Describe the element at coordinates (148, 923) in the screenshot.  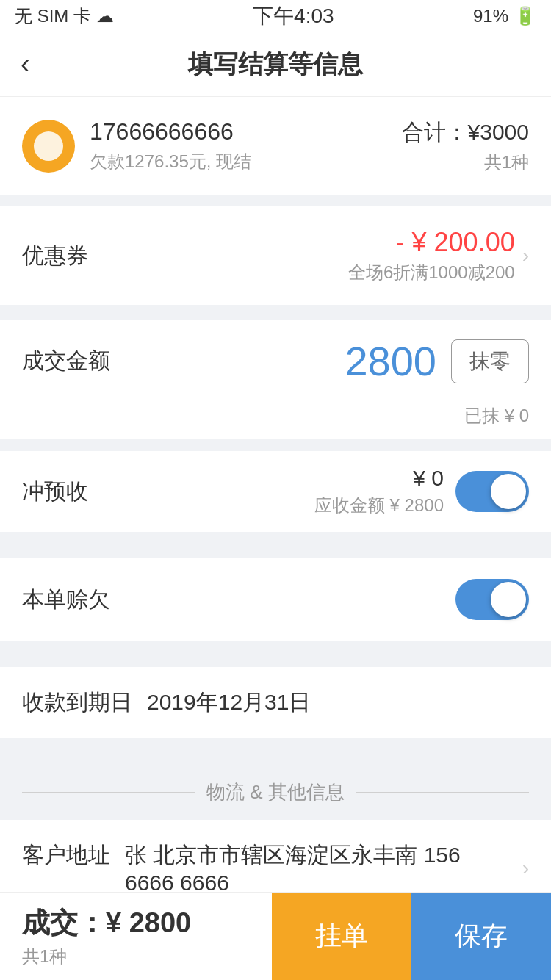
I see `bottom-deal-amount: ¥ 2800` at that location.